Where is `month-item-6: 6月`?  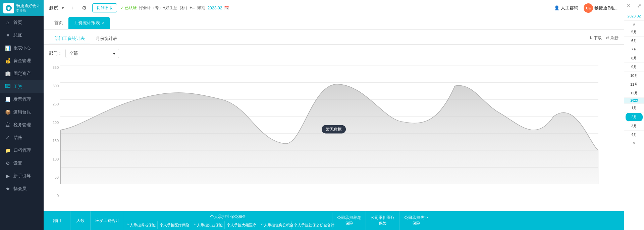 month-item-6: 6月 is located at coordinates (634, 41).